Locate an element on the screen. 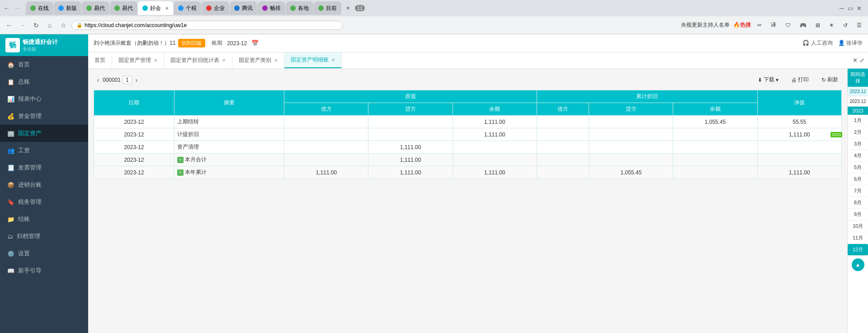 Image resolution: width=868 pixels, height=333 pixels. tab-depreciation-table-close: ✕ is located at coordinates (224, 61).